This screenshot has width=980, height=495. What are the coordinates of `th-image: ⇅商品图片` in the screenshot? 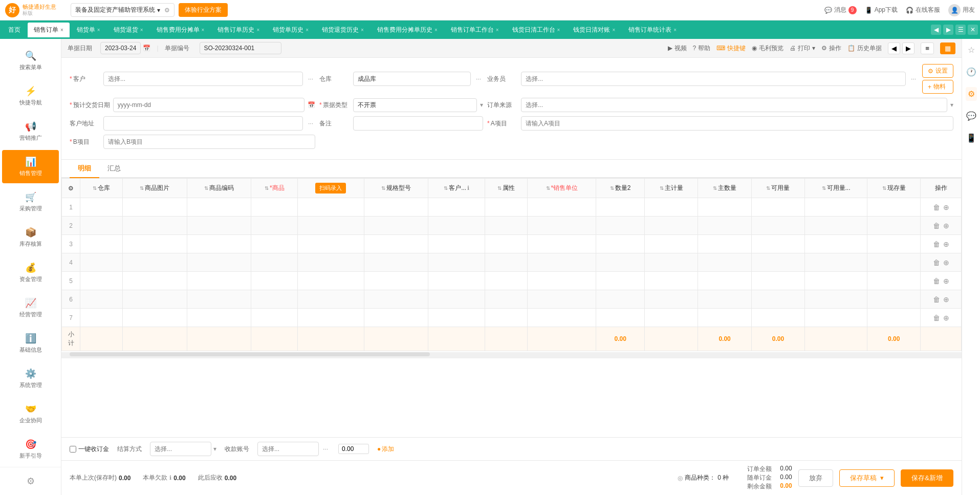 It's located at (155, 188).